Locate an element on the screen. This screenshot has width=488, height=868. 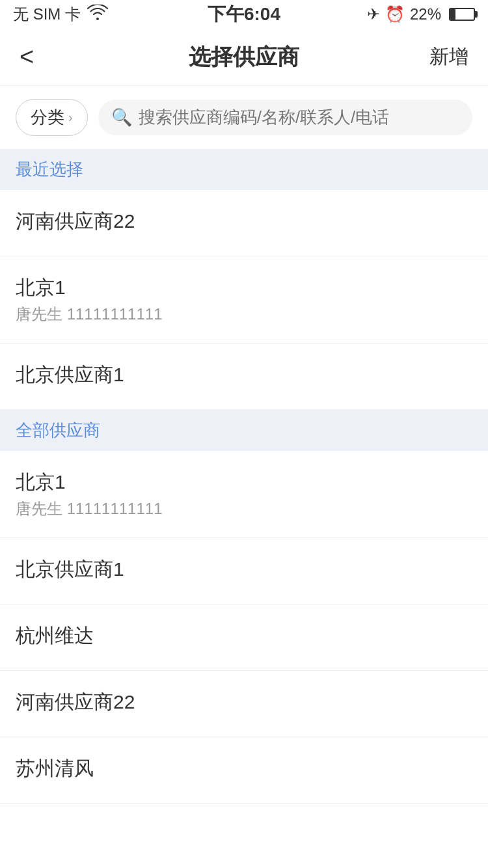
search-input is located at coordinates (299, 117).